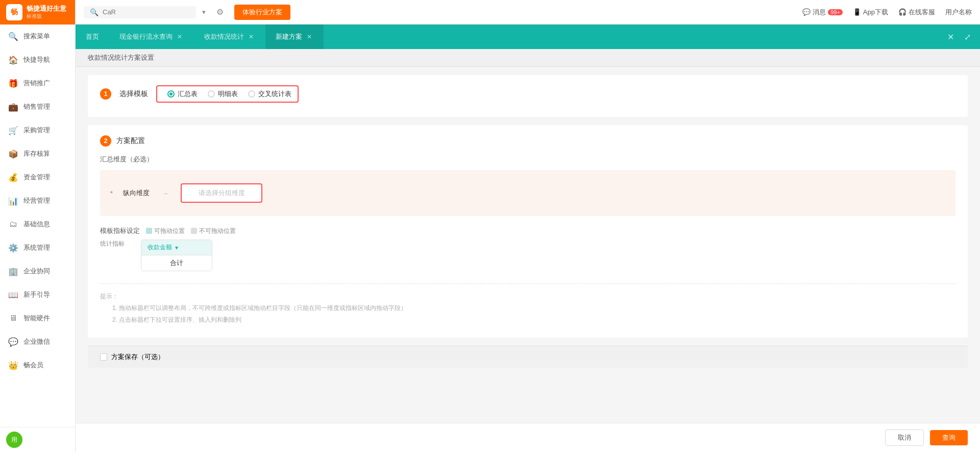 The height and width of the screenshot is (452, 980). Describe the element at coordinates (38, 271) in the screenshot. I see `sidebar-item-collab: 🏢 企业协同` at that location.